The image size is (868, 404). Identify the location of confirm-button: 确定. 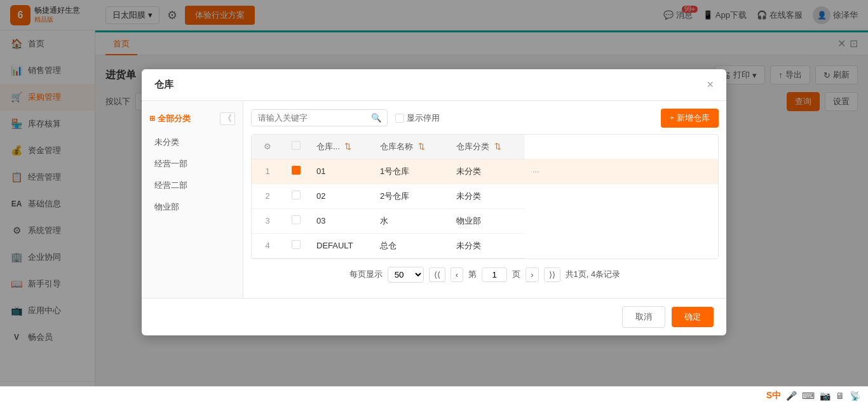
(693, 317).